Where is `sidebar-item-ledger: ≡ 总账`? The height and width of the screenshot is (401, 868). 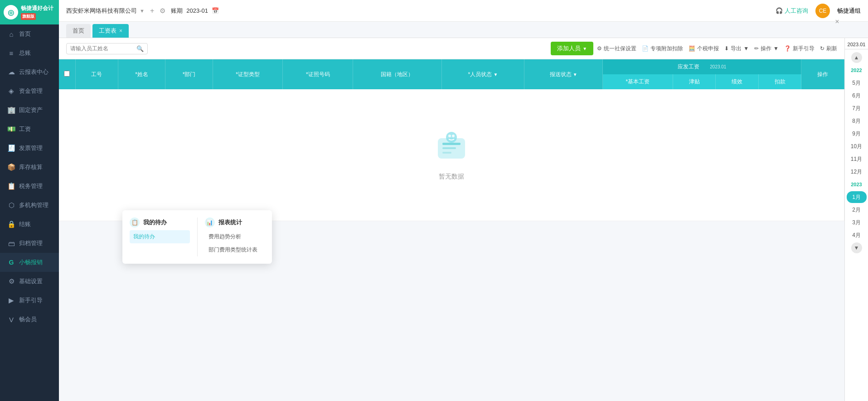
sidebar-item-ledger: ≡ 总账 is located at coordinates (29, 53).